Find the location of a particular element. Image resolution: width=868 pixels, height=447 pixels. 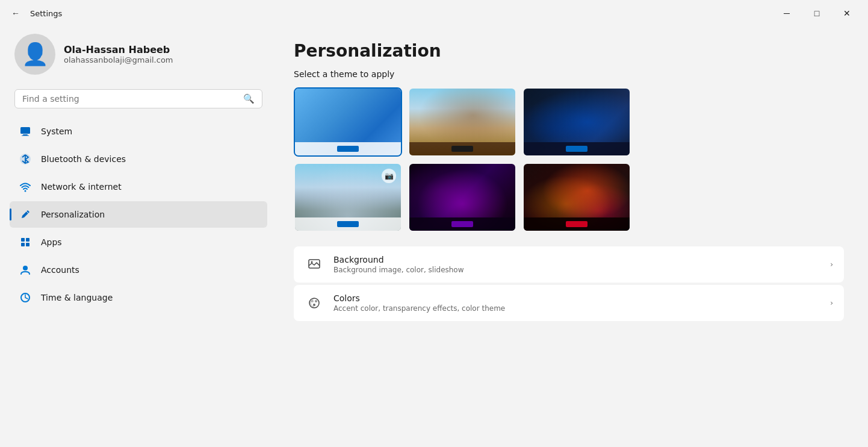

theme-3-preview is located at coordinates (577, 122).